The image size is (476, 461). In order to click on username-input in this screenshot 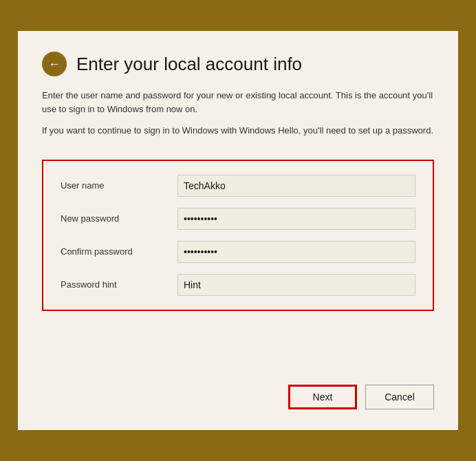, I will do `click(296, 186)`.